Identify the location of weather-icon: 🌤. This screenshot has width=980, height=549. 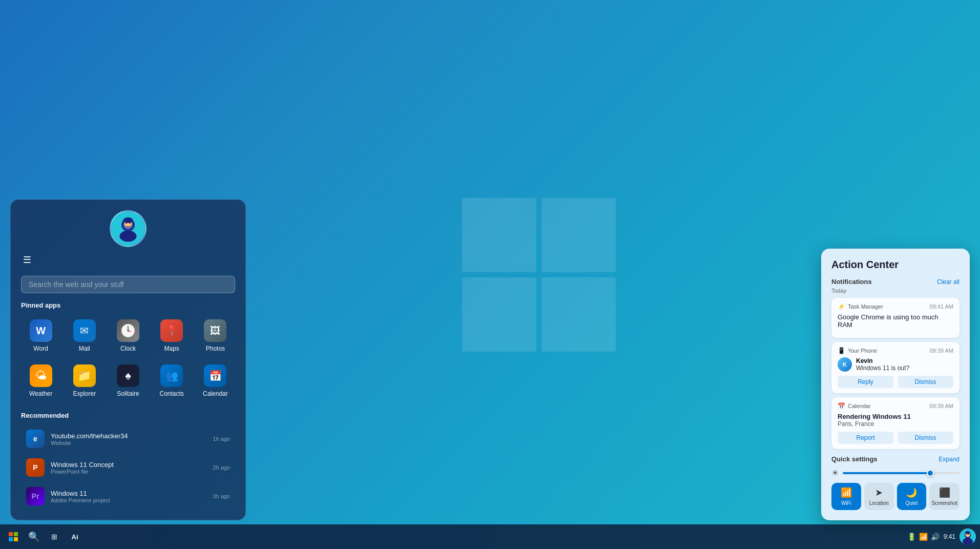
(41, 376).